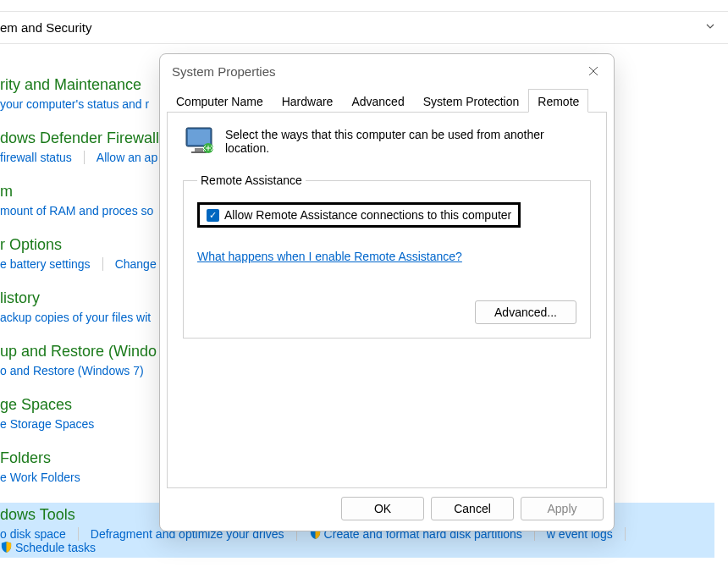 Image resolution: width=728 pixels, height=578 pixels. What do you see at coordinates (127, 157) in the screenshot?
I see `link: Allow an ap` at bounding box center [127, 157].